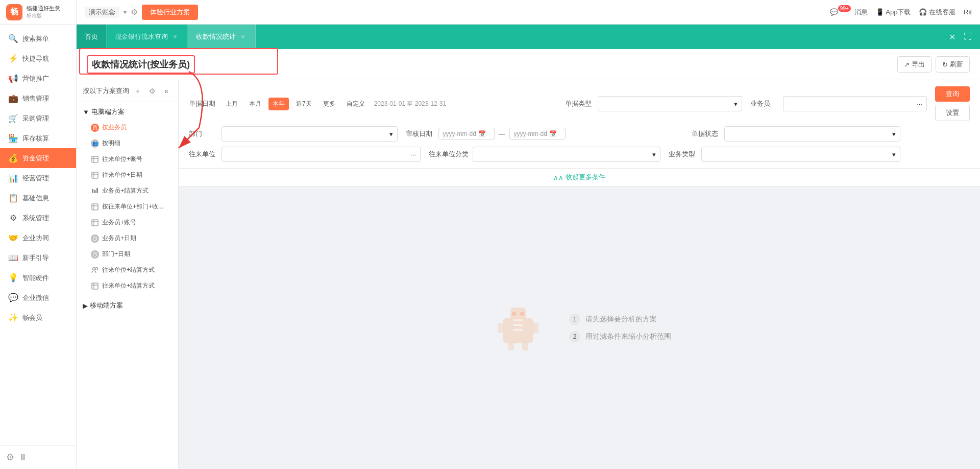 Image resolution: width=980 pixels, height=469 pixels. Describe the element at coordinates (23, 458) in the screenshot. I see `collapse-sidebar-icon: ⏸` at that location.